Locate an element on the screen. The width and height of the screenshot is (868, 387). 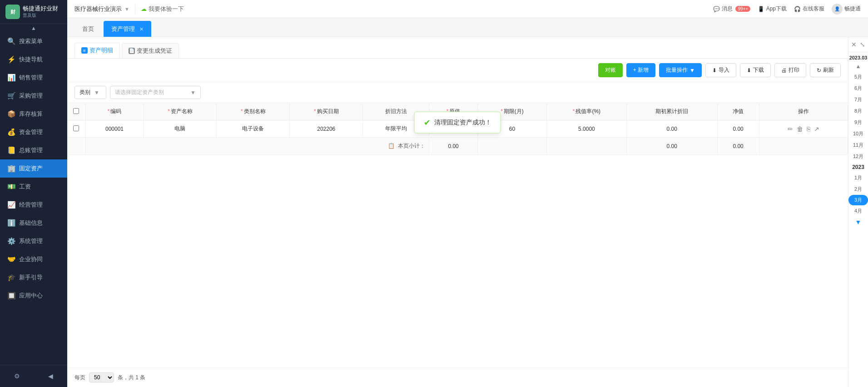
total-label: 条，共 1 条 is located at coordinates (132, 378).